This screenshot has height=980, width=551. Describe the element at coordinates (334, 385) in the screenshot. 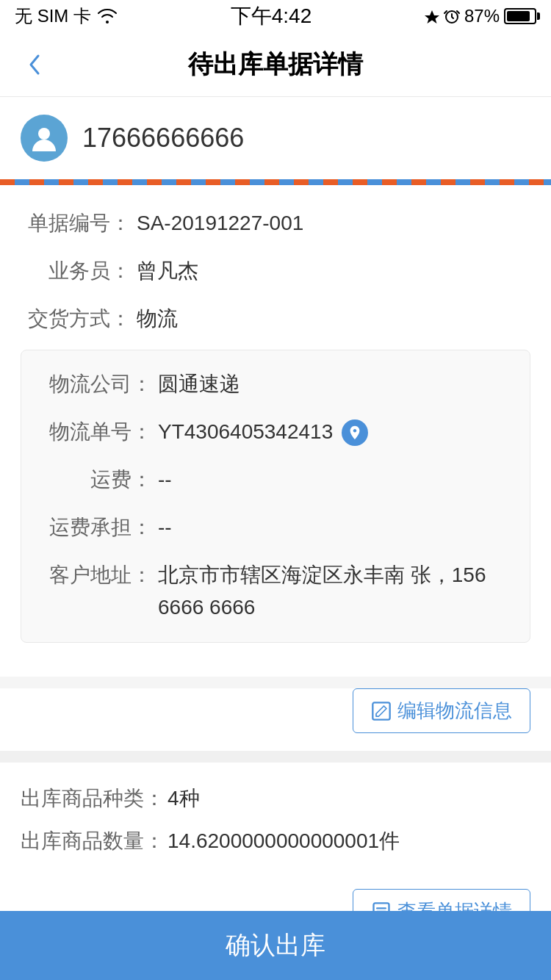

I see `logistics-company-value: 圆通速递` at that location.